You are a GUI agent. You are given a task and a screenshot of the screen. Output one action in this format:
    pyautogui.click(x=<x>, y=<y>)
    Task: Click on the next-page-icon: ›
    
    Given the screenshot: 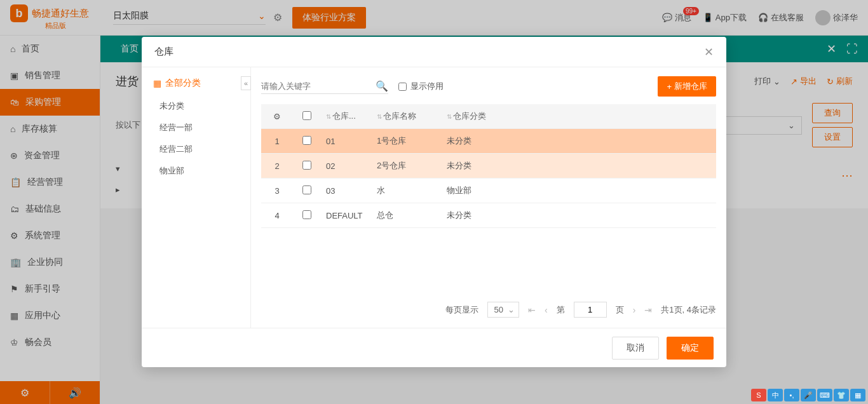 What is the action you would take?
    pyautogui.click(x=634, y=310)
    